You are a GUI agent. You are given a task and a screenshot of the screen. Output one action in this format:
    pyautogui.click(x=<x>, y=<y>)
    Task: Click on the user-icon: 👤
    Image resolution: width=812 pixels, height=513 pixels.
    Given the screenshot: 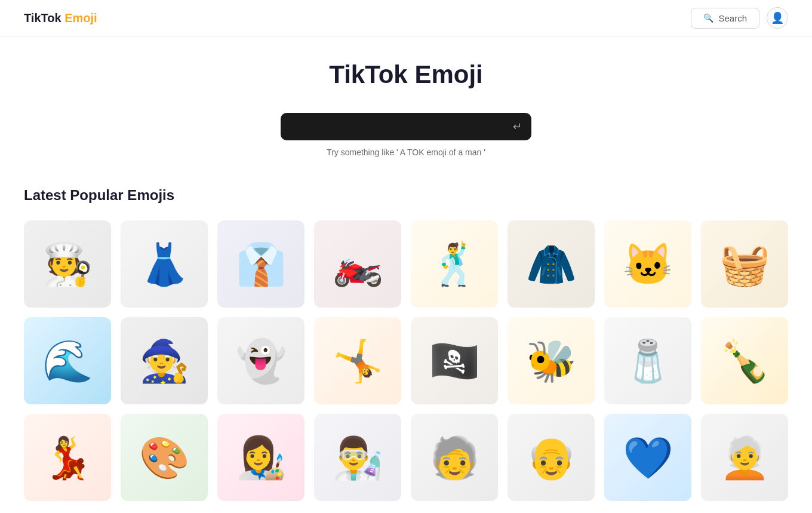 What is the action you would take?
    pyautogui.click(x=777, y=18)
    